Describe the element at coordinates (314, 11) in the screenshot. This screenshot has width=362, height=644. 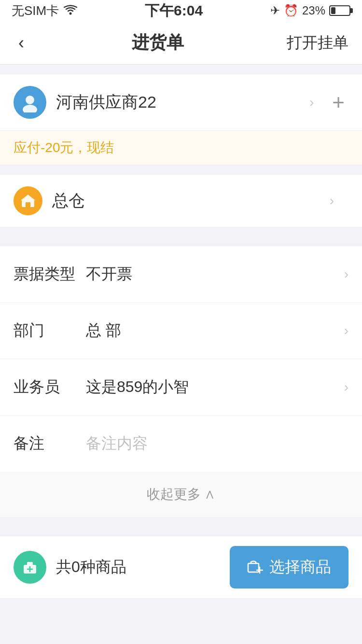
I see `battery-percent: 23%` at that location.